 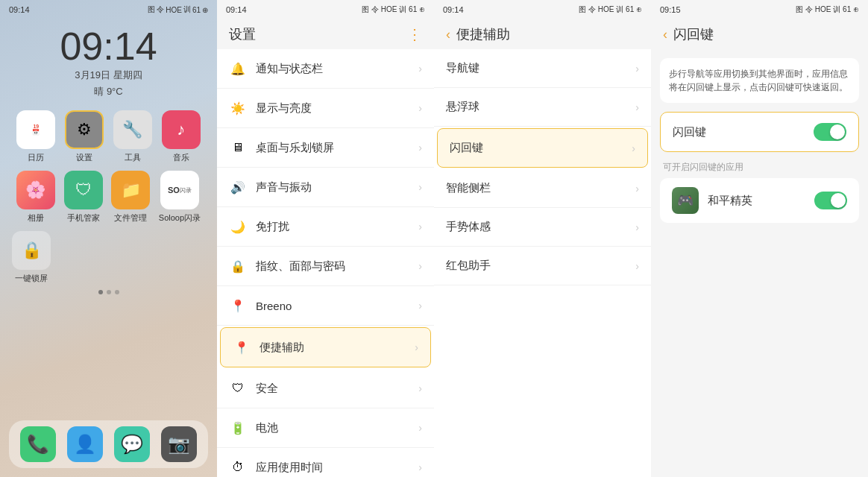 What do you see at coordinates (180, 197) in the screenshot?
I see `app-soloop: SO 闪录 Soloop闪录` at bounding box center [180, 197].